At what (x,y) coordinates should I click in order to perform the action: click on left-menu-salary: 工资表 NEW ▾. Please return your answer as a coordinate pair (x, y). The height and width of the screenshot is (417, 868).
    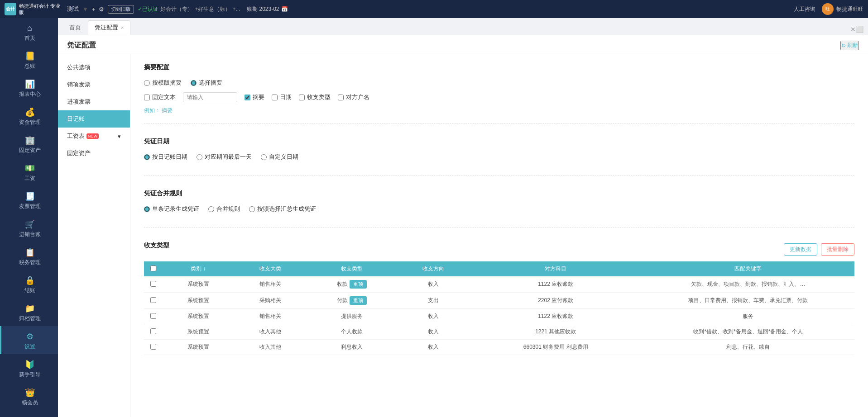
    Looking at the image, I should click on (94, 136).